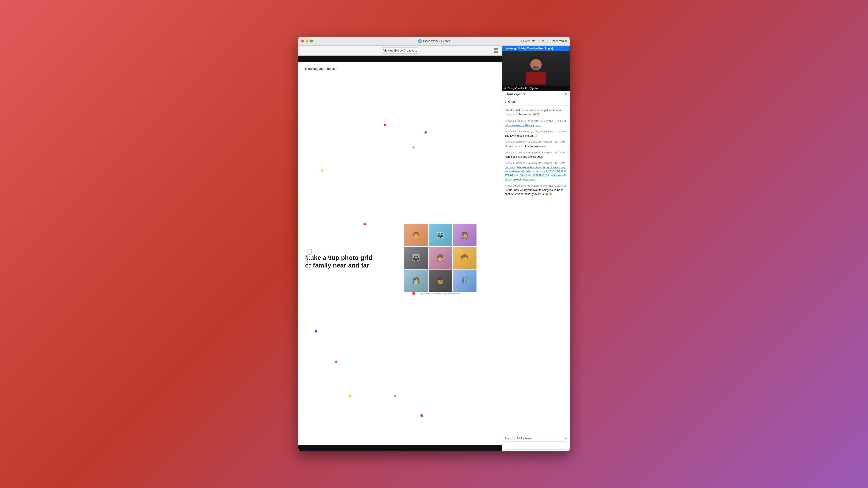 This screenshot has height=488, width=868. Describe the element at coordinates (434, 41) in the screenshot. I see `window-title-area: W Cisco Webex Events` at that location.